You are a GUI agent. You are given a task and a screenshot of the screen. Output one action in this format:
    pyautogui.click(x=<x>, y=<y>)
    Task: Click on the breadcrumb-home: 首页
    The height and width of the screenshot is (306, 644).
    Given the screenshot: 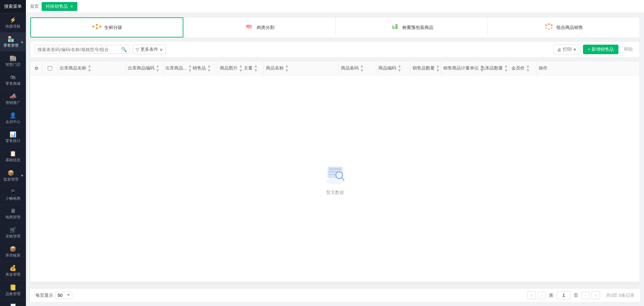 What is the action you would take?
    pyautogui.click(x=34, y=6)
    